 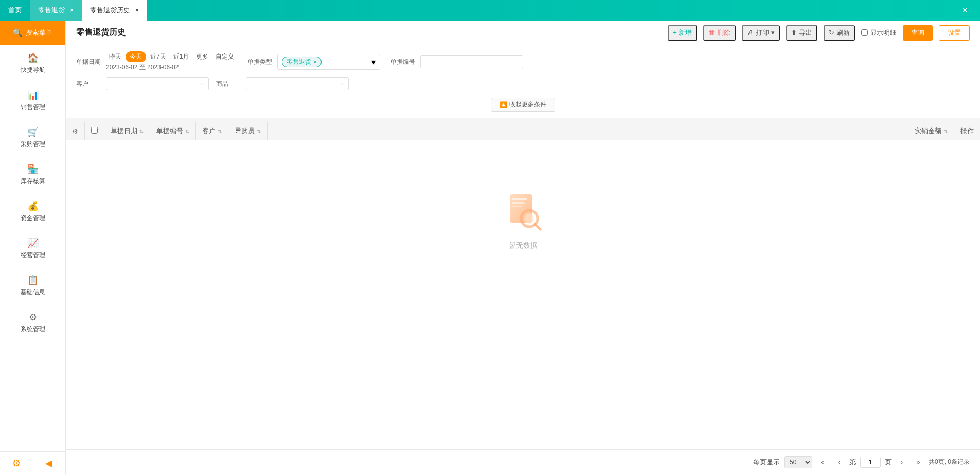 What do you see at coordinates (523, 33) in the screenshot?
I see `page-header: 零售退货历史 + 新增 🗑 删除 🖨 打印 ▾ ⬆ 导出 ↻ 刷新` at bounding box center [523, 33].